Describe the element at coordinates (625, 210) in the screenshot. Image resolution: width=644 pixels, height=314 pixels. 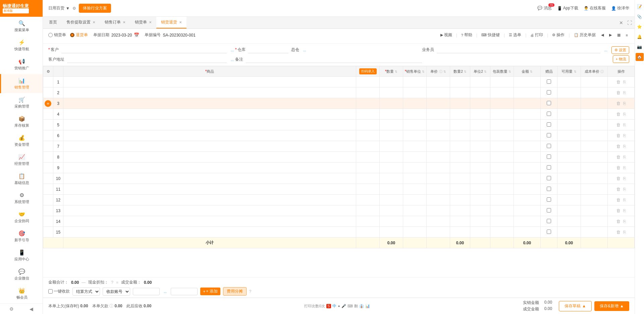
I see `copy-icon-13: ⎘` at that location.